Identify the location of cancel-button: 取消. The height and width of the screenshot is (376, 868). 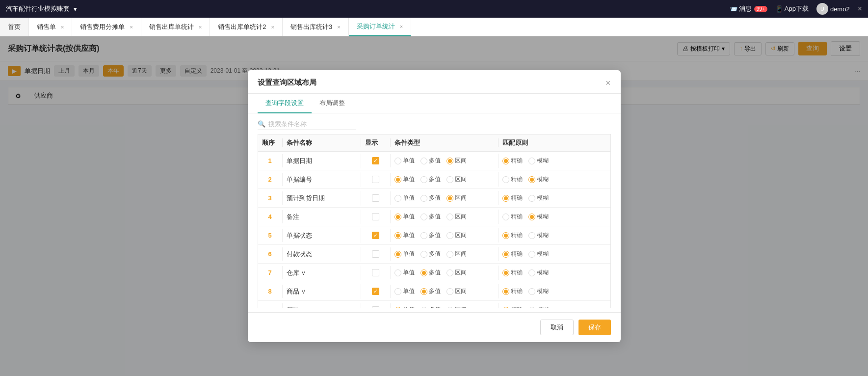
(557, 327).